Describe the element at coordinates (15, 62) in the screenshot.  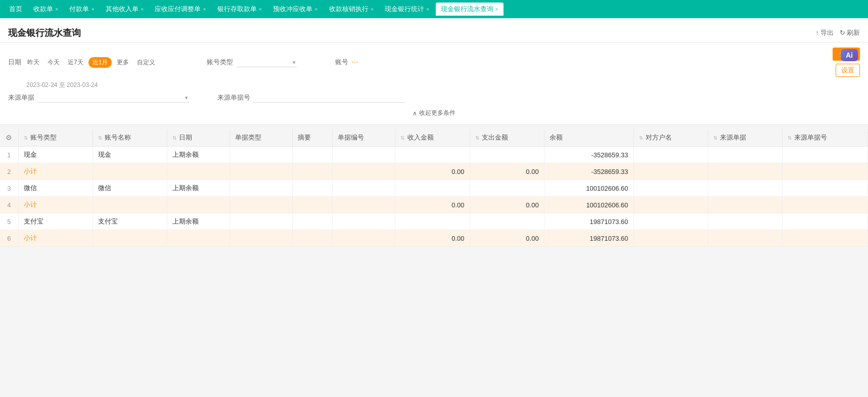
I see `date-label: 日期` at that location.